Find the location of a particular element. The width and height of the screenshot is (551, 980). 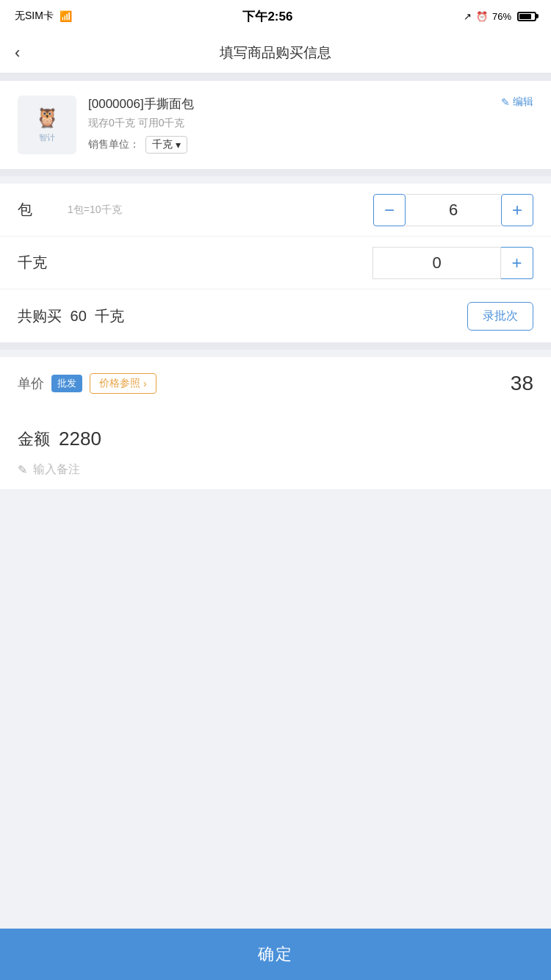

package-minus-button: − is located at coordinates (389, 210).